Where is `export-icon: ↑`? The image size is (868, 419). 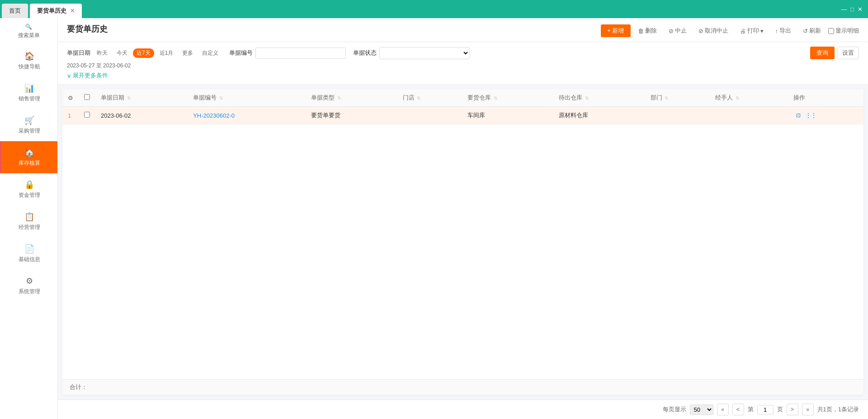 export-icon: ↑ is located at coordinates (777, 31).